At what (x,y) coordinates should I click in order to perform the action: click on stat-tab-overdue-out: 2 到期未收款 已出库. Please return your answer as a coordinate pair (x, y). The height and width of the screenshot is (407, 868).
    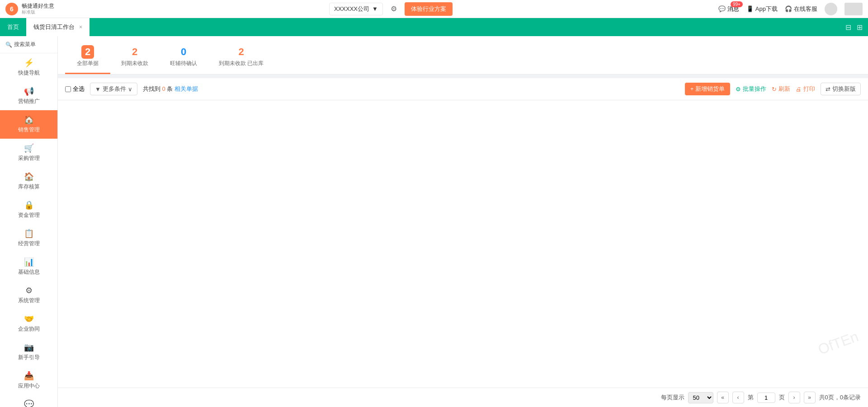
    Looking at the image, I should click on (241, 58).